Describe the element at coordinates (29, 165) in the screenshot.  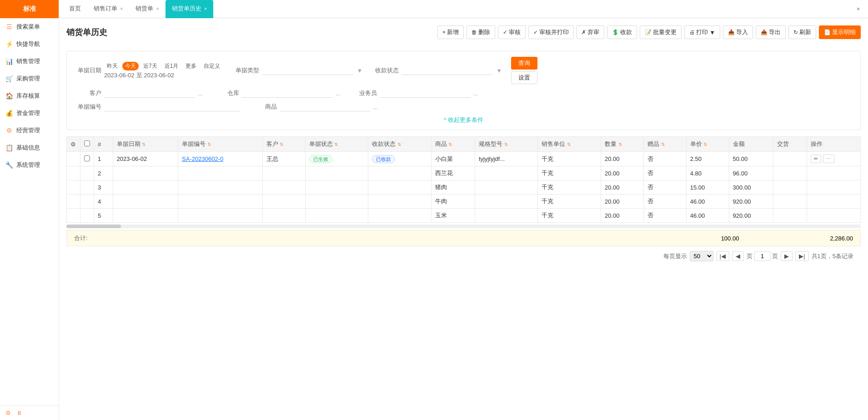
I see `sidebar-item-sys-mgmt: 🔧 系统管理` at that location.